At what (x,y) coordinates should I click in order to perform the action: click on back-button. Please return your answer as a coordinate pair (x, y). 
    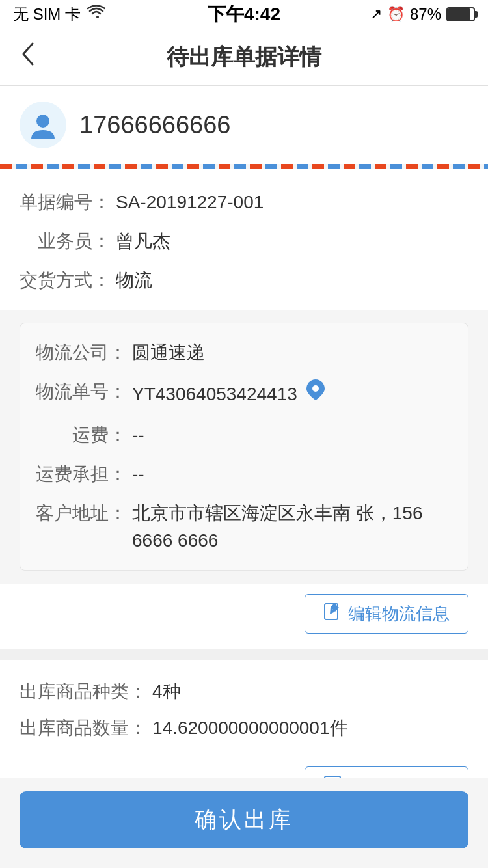
    Looking at the image, I should click on (27, 57).